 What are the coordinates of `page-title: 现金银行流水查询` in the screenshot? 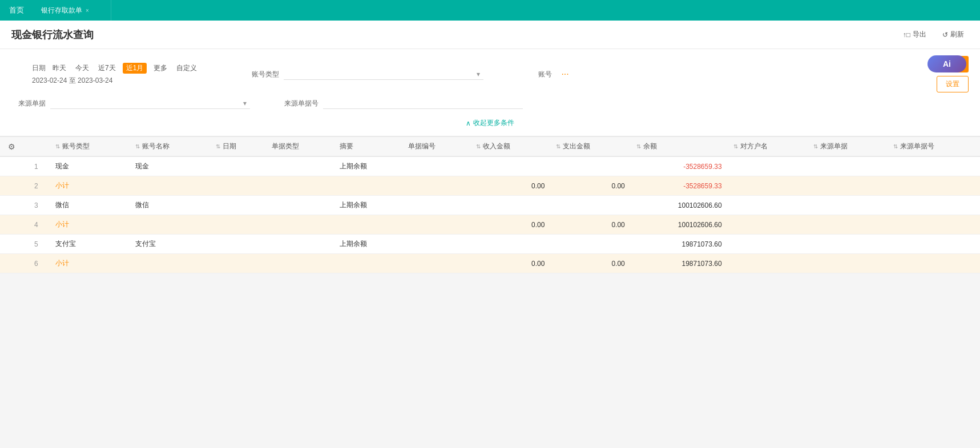 It's located at (53, 35).